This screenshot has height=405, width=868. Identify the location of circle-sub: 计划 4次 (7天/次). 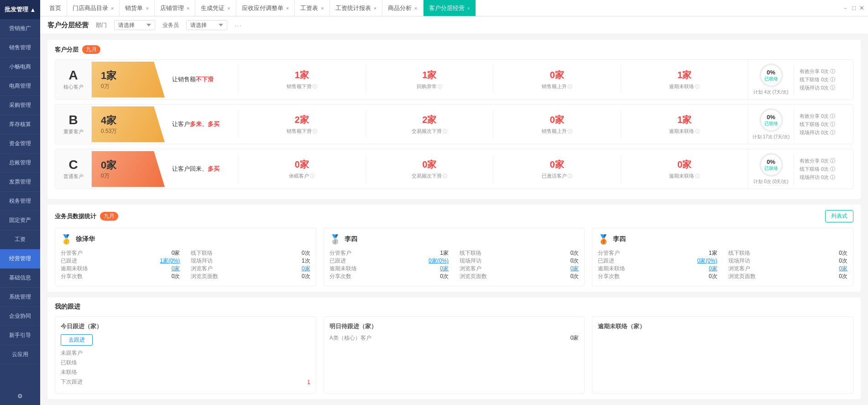
(771, 92).